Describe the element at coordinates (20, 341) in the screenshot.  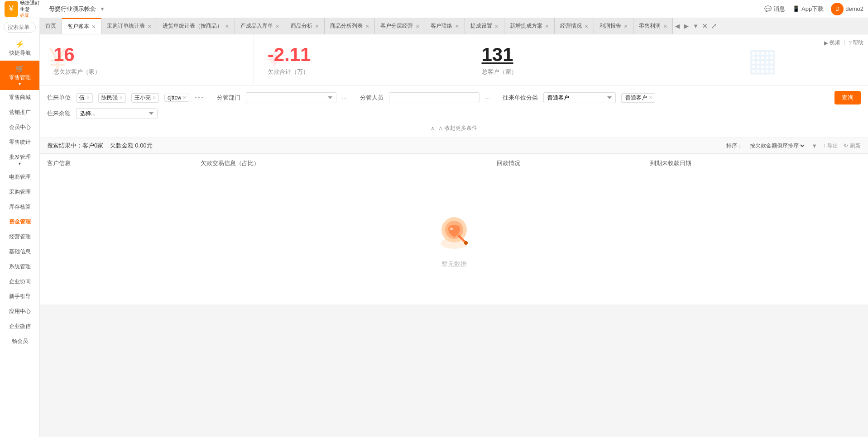
I see `sidebar-item-vip: 畅会员` at that location.